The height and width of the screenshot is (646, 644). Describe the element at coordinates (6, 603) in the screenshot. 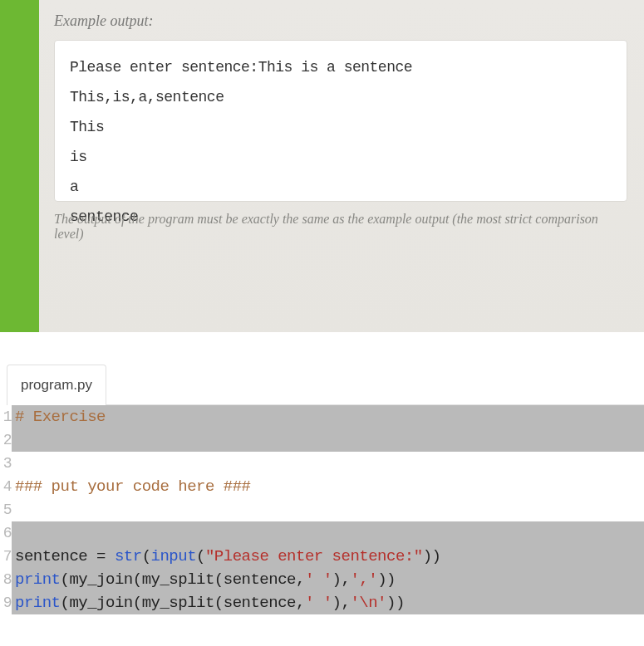

I see `line-number: 9` at that location.